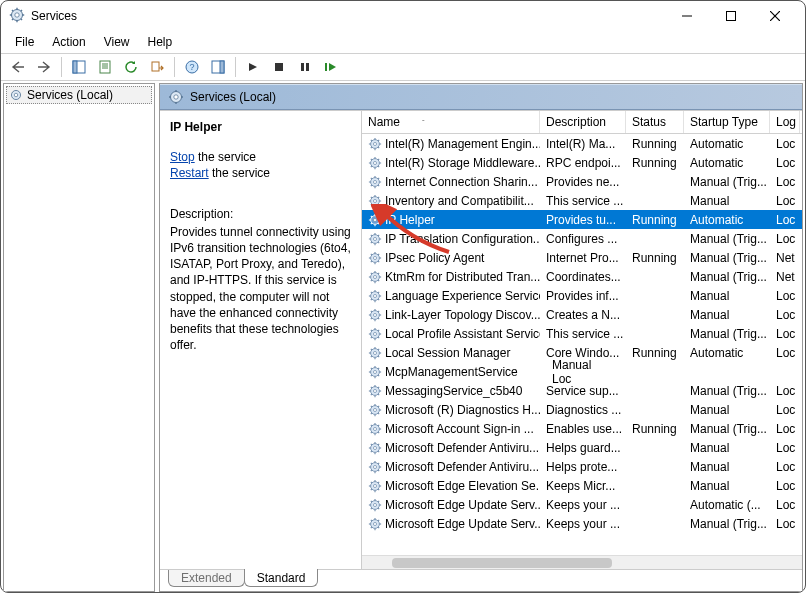 Image resolution: width=806 pixels, height=593 pixels. What do you see at coordinates (582, 372) in the screenshot?
I see `service-row: McpManagementServiceManualLoc` at bounding box center [582, 372].